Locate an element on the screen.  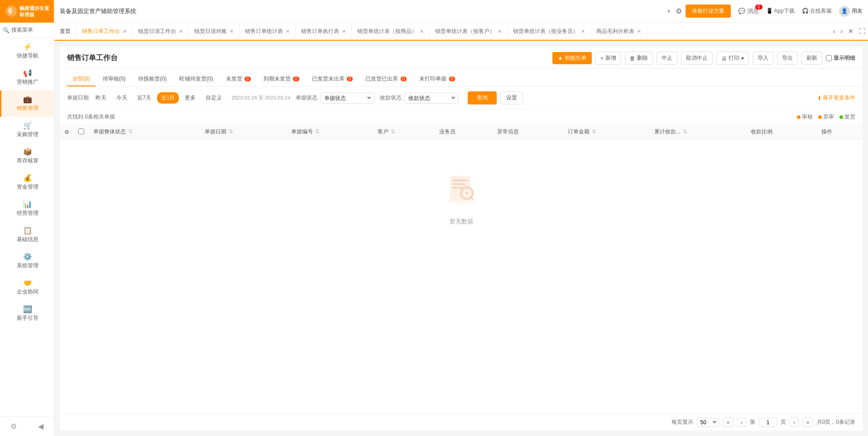
page-label: 第 is located at coordinates (753, 422).